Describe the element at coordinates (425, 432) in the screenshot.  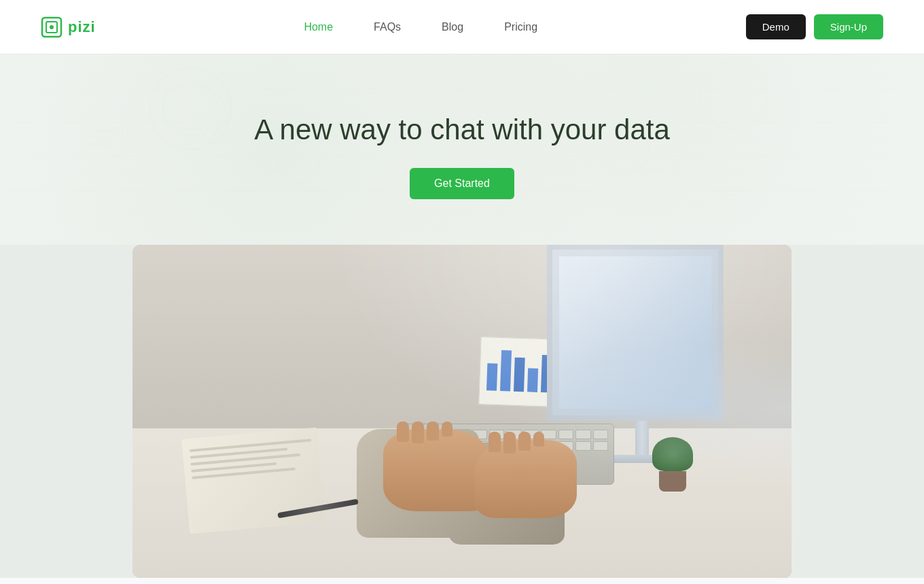
I see `fingers-left` at that location.